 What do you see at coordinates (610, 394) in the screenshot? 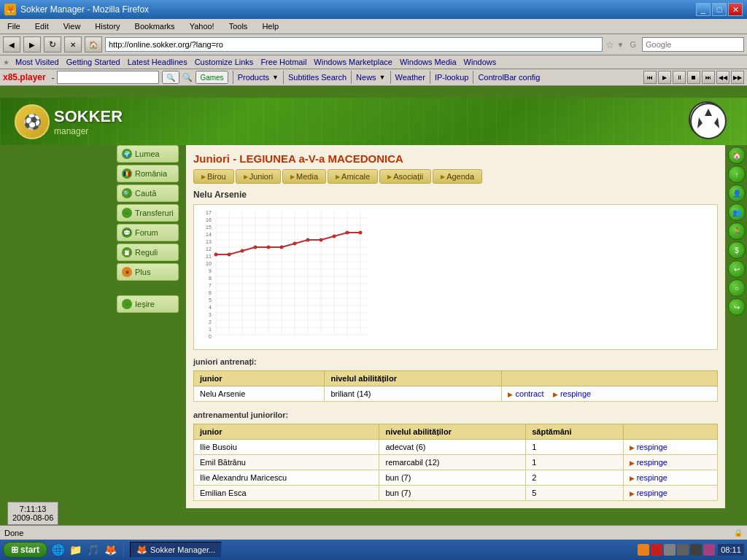
I see `junior-actions-1: ▶ contract ▶ respinge` at bounding box center [610, 394].